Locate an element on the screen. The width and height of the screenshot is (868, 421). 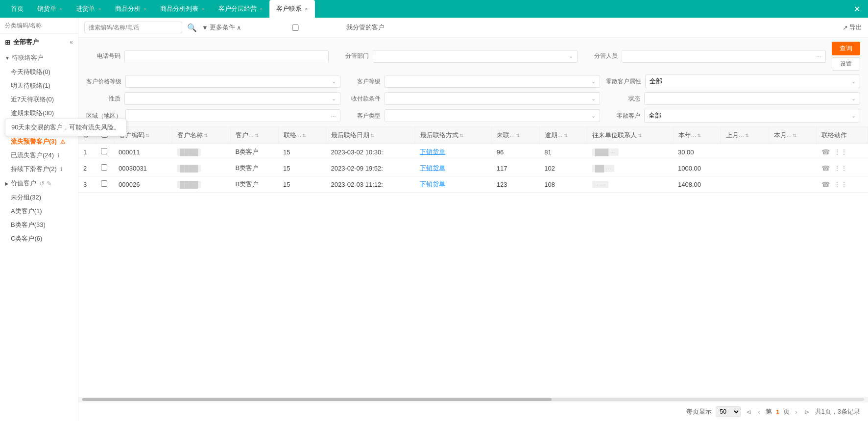
sidebar-search-input is located at coordinates (42, 25).